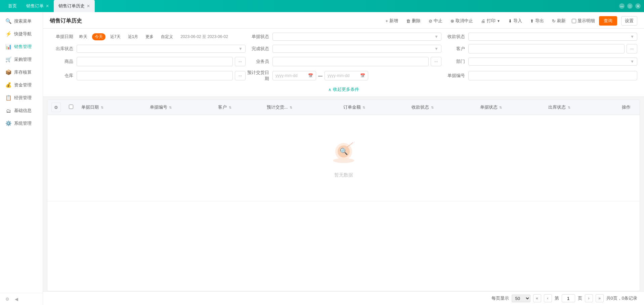 This screenshot has width=644, height=305. I want to click on page-word: 第, so click(557, 298).